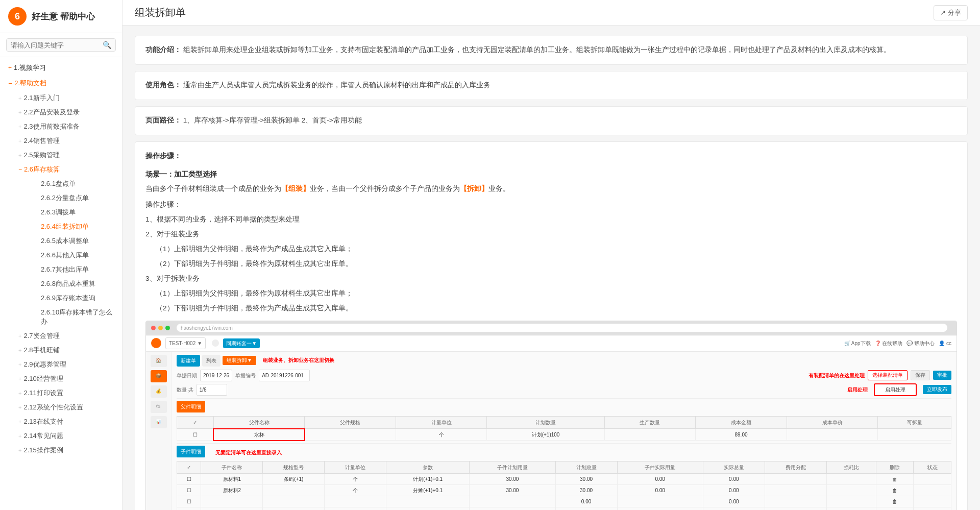 Image resolution: width=980 pixels, height=510 pixels. What do you see at coordinates (564, 429) in the screenshot?
I see `parent-table: ✓ 父件名称 父件规格 计量单位 计划数量 生产数量 成本金额 成本单价 可拆量` at bounding box center [564, 429].